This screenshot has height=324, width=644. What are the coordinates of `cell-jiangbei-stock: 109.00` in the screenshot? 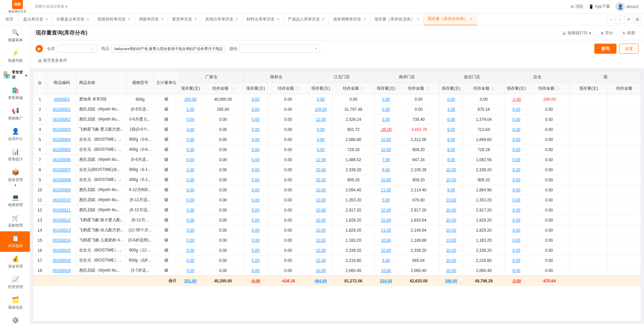 It's located at (321, 109).